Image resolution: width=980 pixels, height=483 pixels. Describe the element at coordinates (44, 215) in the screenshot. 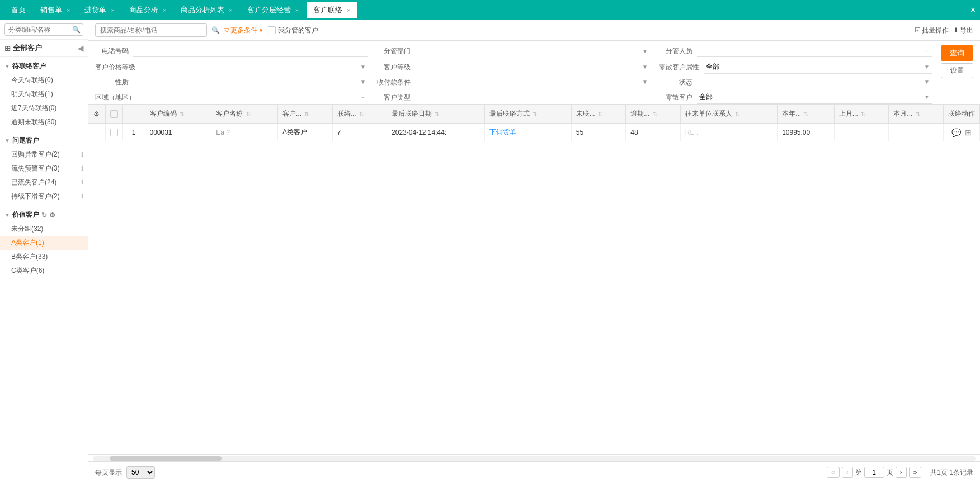

I see `sidebar-section-value-title: ▼ 价值客户 ↻ ⚙` at that location.